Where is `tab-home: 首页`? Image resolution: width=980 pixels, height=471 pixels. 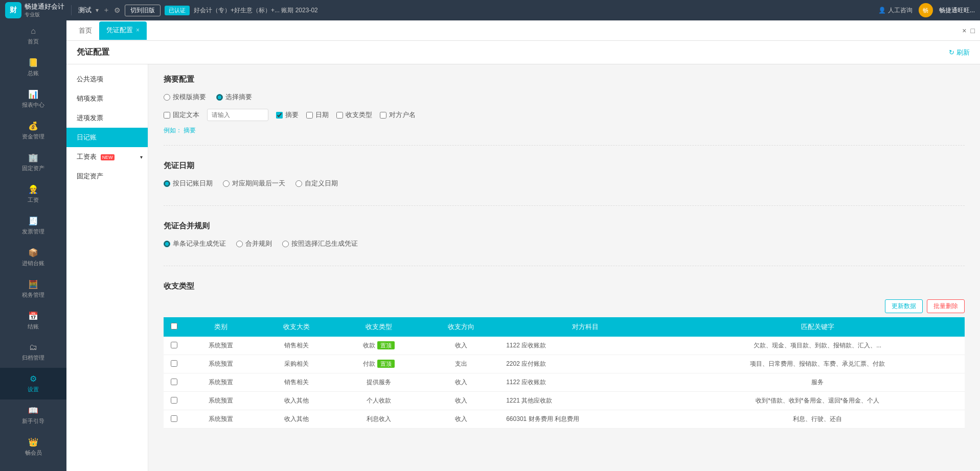 tab-home: 首页 is located at coordinates (85, 31).